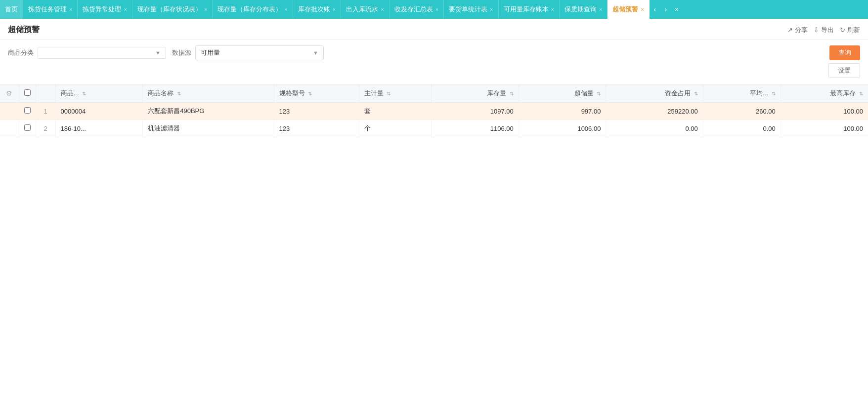 This screenshot has width=868, height=395. I want to click on share-icon: ↗, so click(790, 30).